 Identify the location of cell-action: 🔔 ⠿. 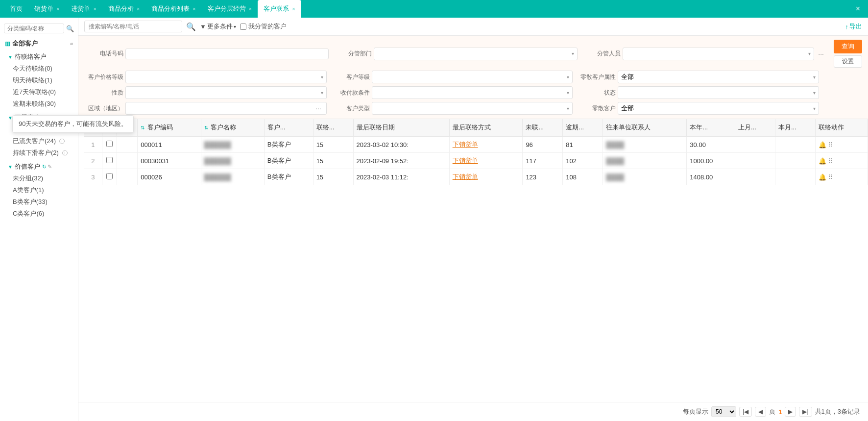
(842, 177).